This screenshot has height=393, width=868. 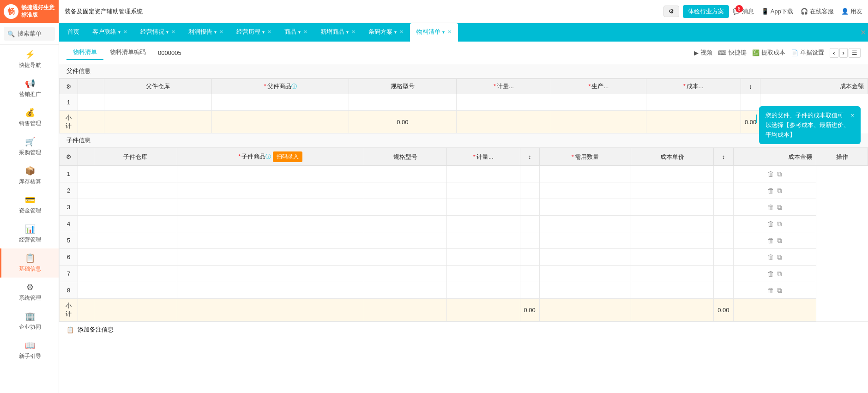 I want to click on nav-tab-operations: 经营情况▾✕, so click(x=158, y=32).